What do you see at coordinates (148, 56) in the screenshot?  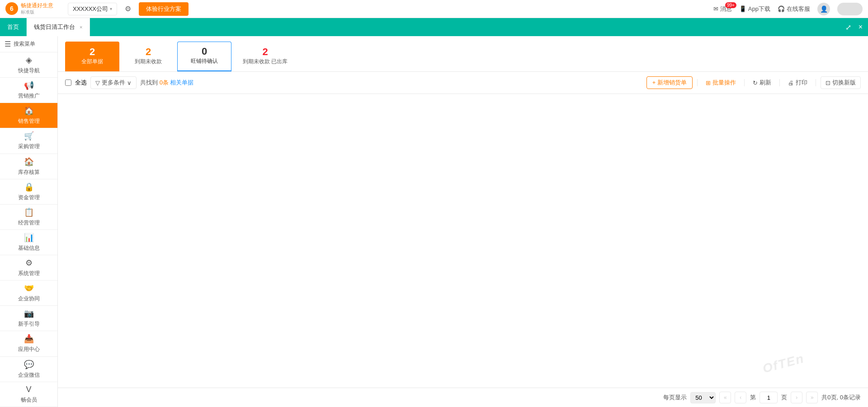 I see `stat-tab-overdue: 2 到期未收款` at bounding box center [148, 56].